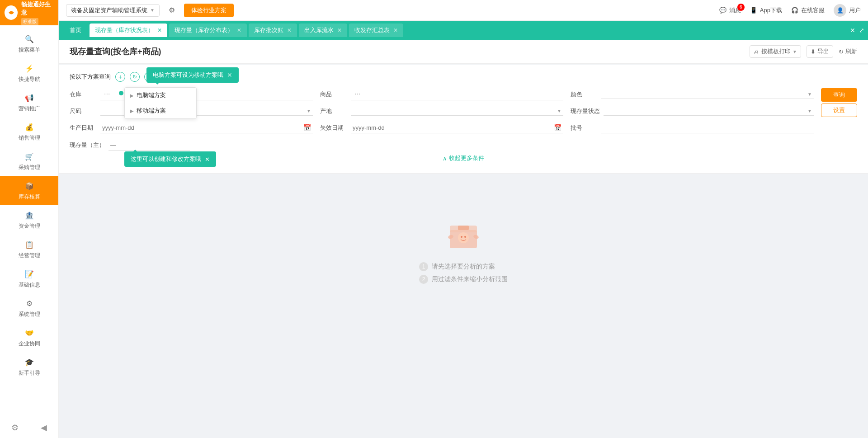  What do you see at coordinates (29, 68) in the screenshot?
I see `quick-nav-icon: ⚡` at bounding box center [29, 68].